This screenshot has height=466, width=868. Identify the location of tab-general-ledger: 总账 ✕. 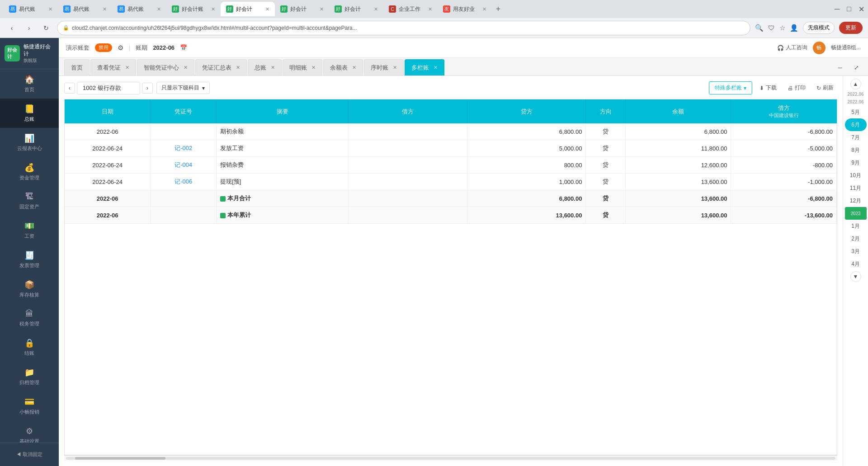
(265, 67).